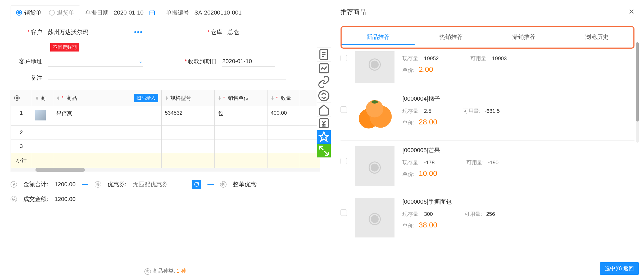 This screenshot has height=280, width=644. Describe the element at coordinates (85, 184) in the screenshot. I see `dash-icon` at that location.